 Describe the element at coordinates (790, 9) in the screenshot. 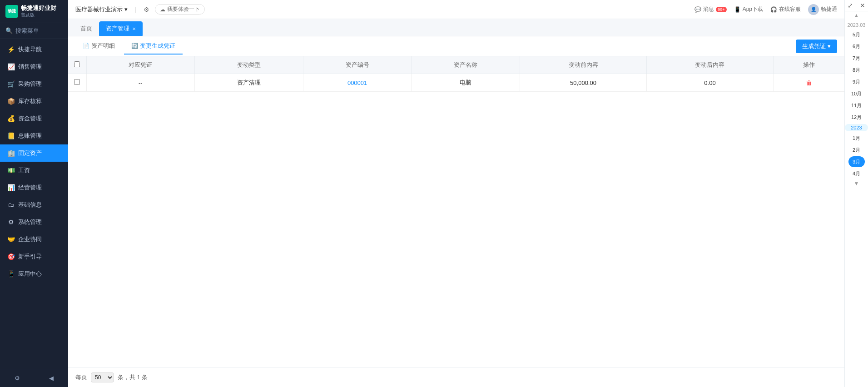

I see `service-label: 在线客服` at that location.